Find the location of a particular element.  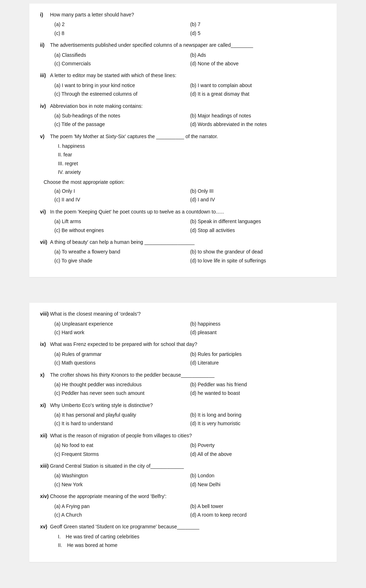

q-vii-options: (a) To wreathe a flowery band (b) to sho… is located at coordinates (190, 256).